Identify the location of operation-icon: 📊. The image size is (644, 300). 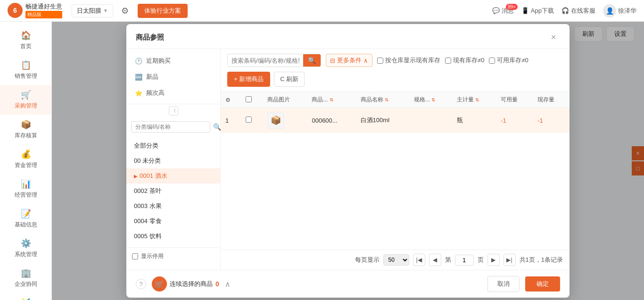
(26, 184).